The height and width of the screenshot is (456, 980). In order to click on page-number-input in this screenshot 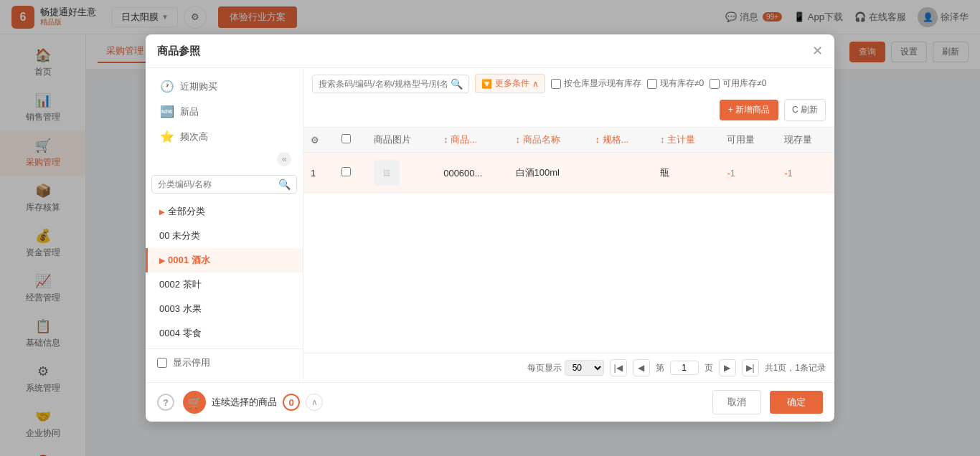, I will do `click(684, 368)`.